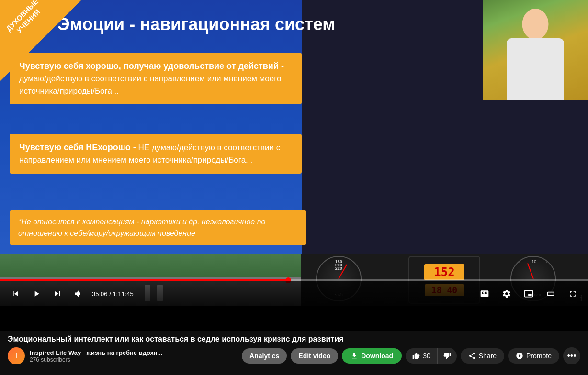  I want to click on play-pause-button, so click(36, 294).